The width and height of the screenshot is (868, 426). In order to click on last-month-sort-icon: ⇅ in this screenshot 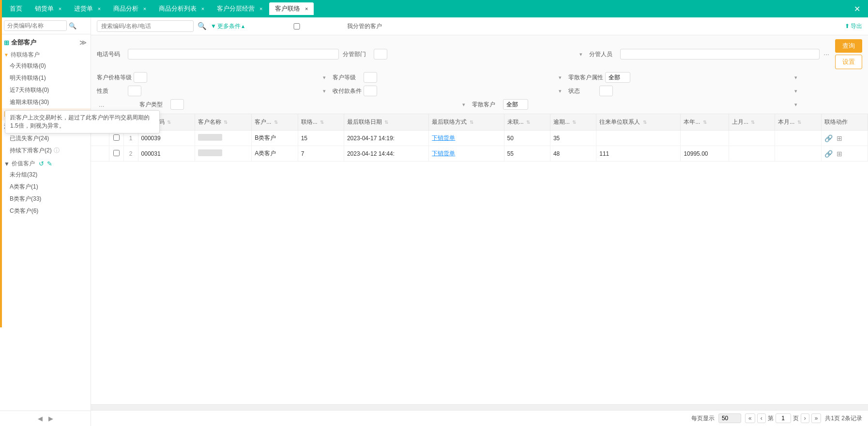, I will do `click(753, 122)`.